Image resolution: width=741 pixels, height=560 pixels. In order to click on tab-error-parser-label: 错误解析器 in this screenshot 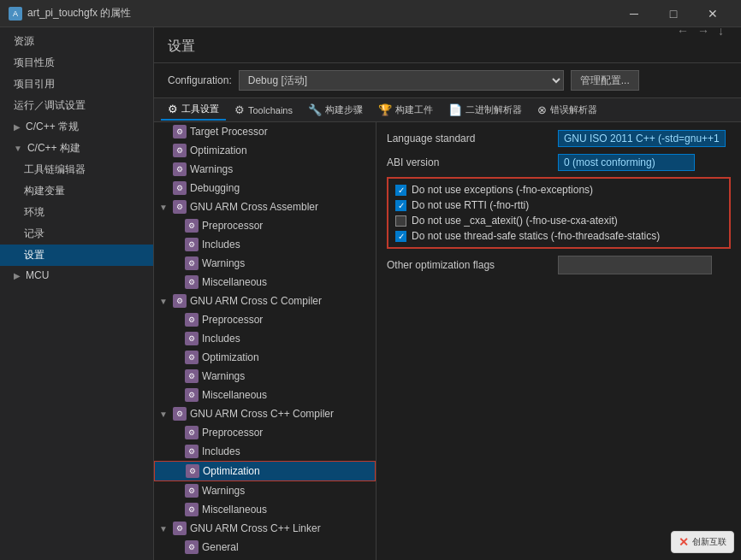, I will do `click(573, 109)`.